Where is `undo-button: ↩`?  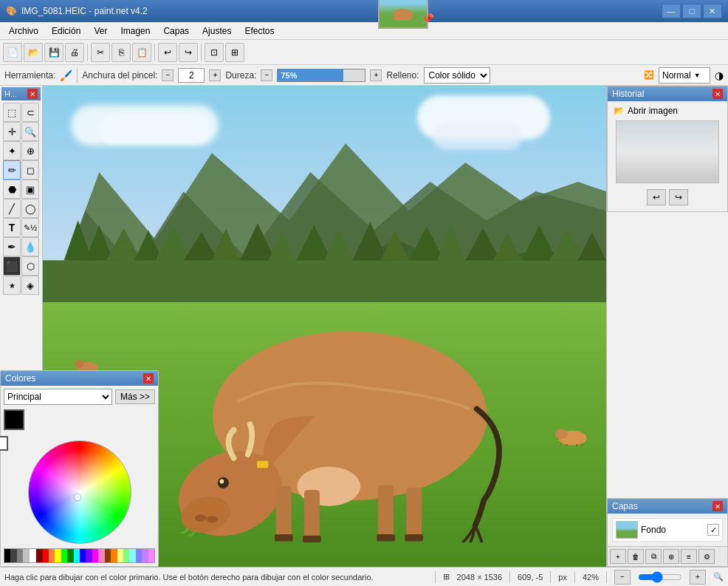 undo-button: ↩ is located at coordinates (168, 52).